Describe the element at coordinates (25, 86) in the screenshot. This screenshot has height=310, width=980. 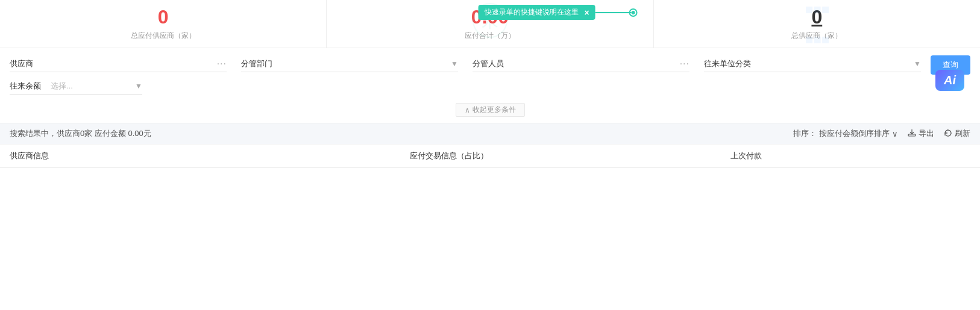
I see `balance-filter-label: 往来余额` at that location.